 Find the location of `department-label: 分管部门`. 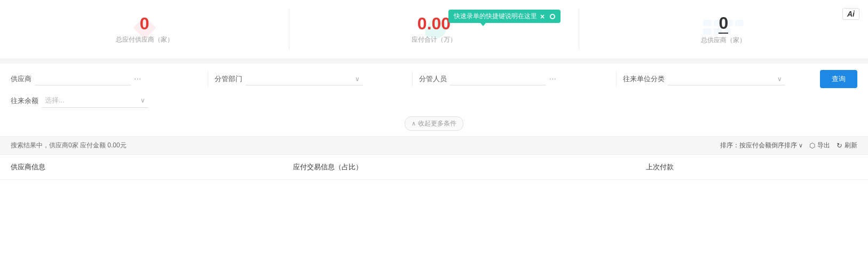

department-label: 分管部门 is located at coordinates (228, 79).